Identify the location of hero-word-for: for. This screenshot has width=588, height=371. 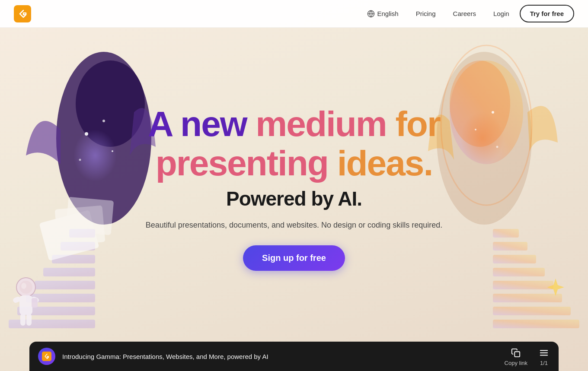
(418, 124).